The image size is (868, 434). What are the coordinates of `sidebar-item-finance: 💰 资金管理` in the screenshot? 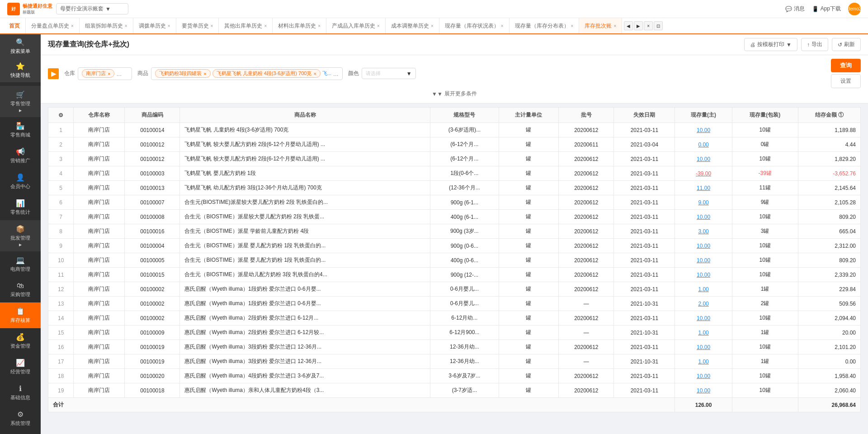 It's located at (20, 341).